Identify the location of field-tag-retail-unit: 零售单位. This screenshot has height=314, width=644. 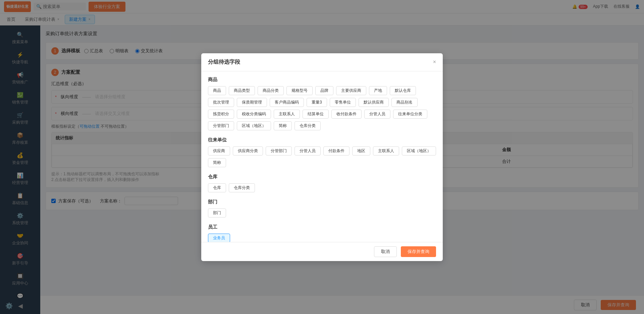
(343, 103).